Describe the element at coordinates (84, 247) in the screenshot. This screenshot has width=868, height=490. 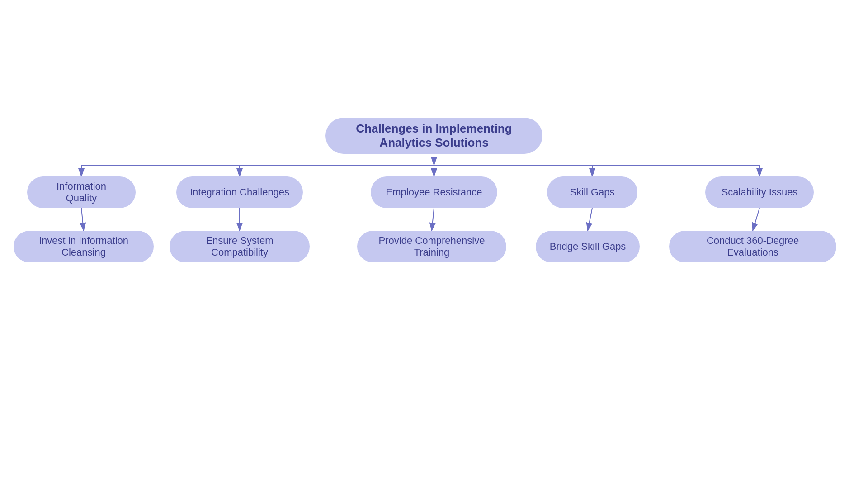
I see `invest-label: Invest in Information Cleansing` at that location.